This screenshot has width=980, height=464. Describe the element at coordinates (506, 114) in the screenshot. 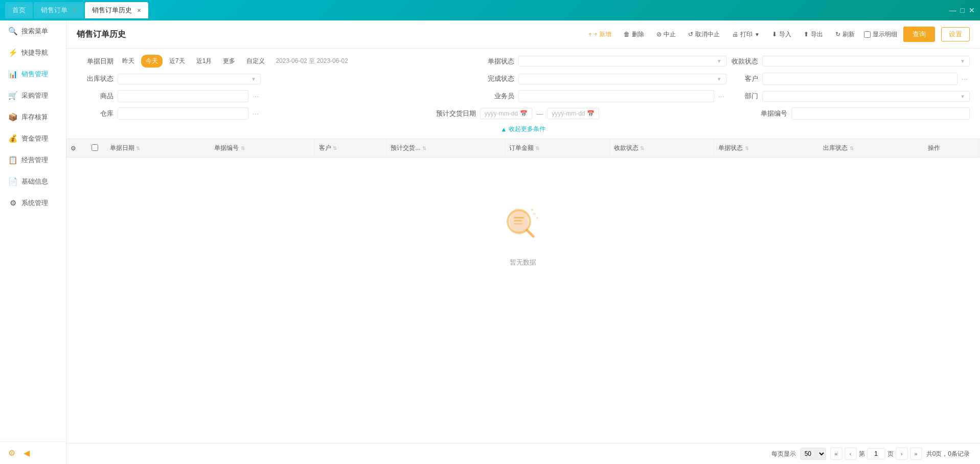

I see `expected-date-start-input: yyyy-mm-dd 📅` at that location.